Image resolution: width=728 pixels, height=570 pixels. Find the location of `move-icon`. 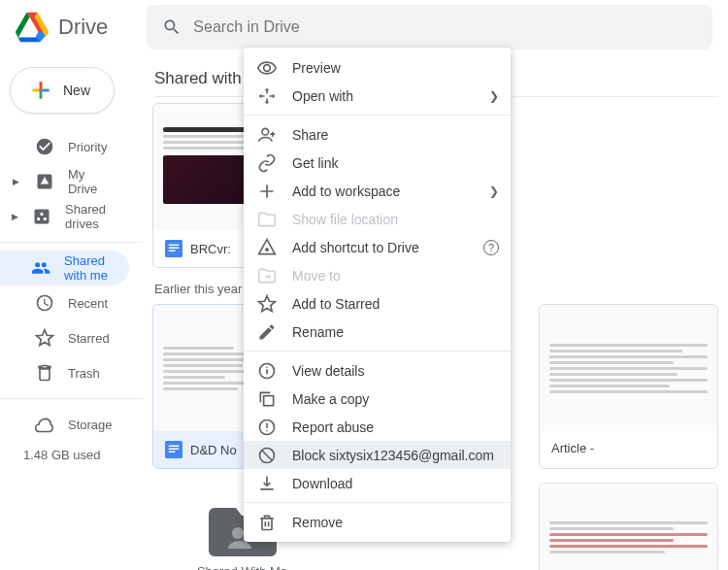

move-icon is located at coordinates (267, 276).